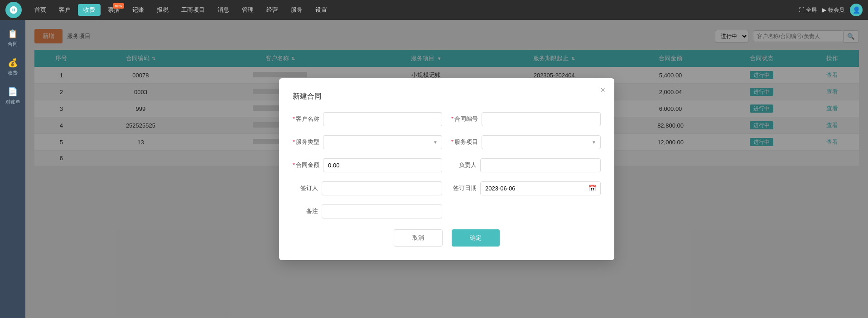 This screenshot has height=318, width=868. I want to click on member-label: 畅会员, so click(836, 10).